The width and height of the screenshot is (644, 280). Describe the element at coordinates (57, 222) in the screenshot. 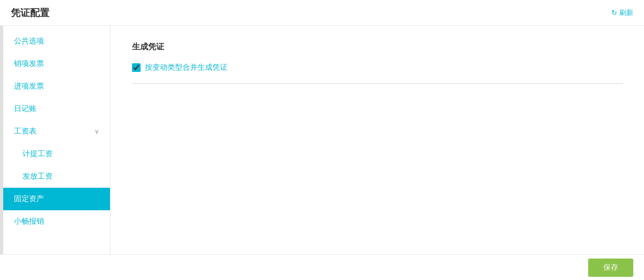

I see `sidebar-item-expense-report: 小畅报销` at that location.